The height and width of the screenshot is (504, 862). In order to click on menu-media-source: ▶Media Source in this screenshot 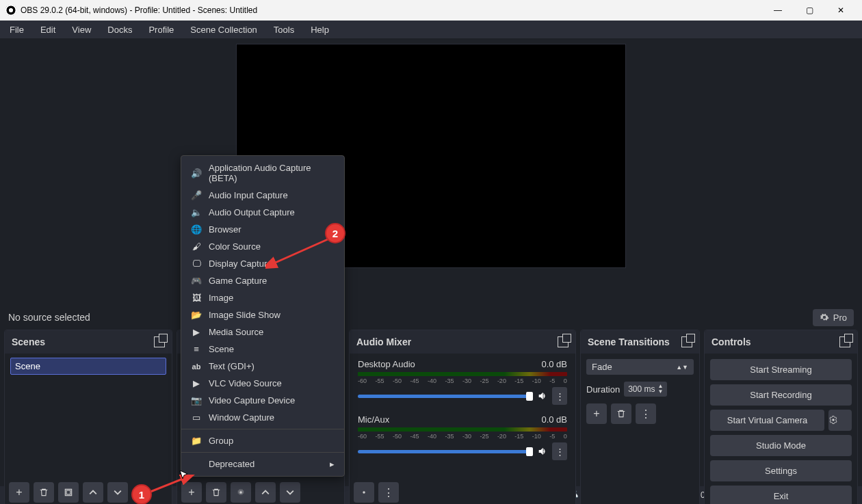, I will do `click(263, 332)`.